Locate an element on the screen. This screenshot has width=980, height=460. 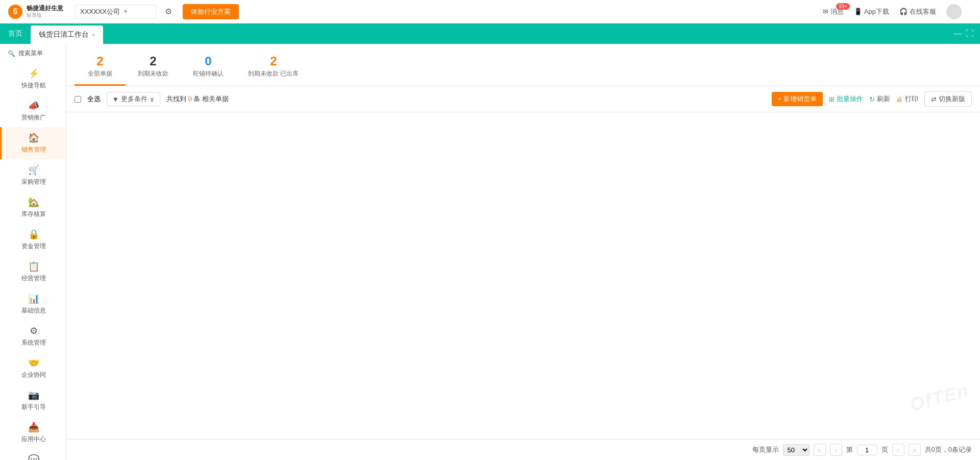
sidebar-search-label: 搜索菜单 is located at coordinates (31, 53).